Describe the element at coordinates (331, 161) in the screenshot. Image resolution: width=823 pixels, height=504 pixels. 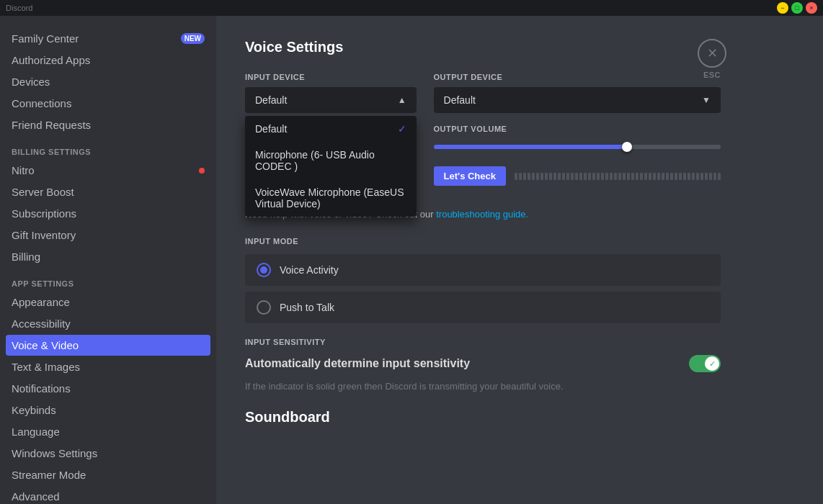
I see `option-label: Microphone (6- USB Audio CODEC )` at that location.